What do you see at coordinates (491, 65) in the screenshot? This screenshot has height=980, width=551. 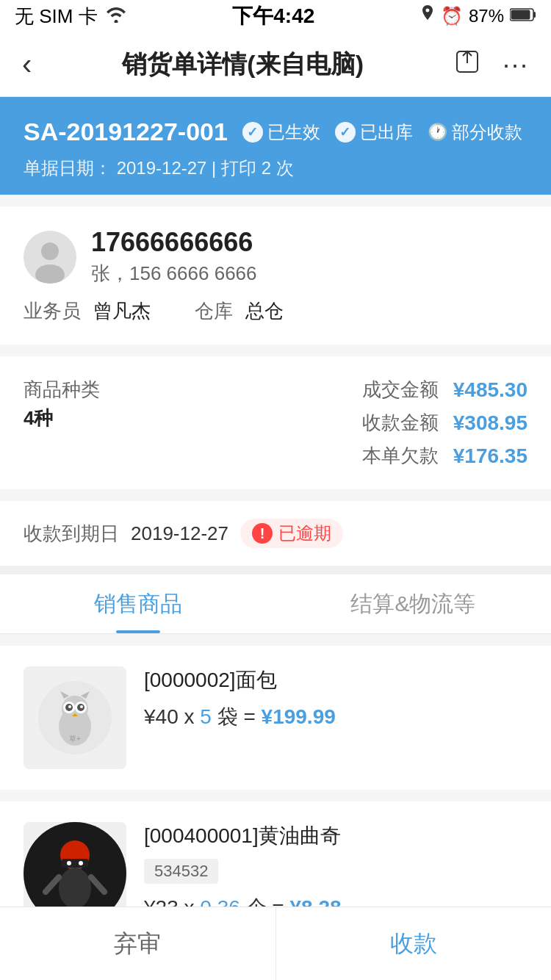 I see `nav-right: ···` at bounding box center [491, 65].